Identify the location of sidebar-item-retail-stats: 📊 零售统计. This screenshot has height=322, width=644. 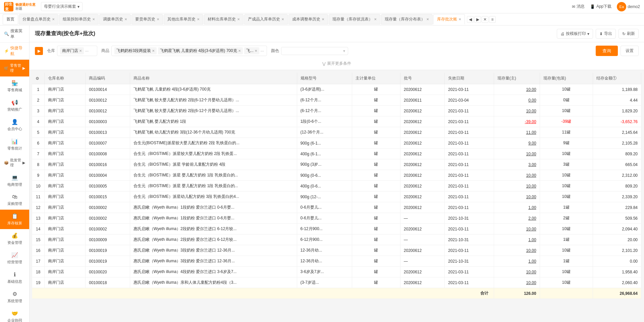
(15, 145).